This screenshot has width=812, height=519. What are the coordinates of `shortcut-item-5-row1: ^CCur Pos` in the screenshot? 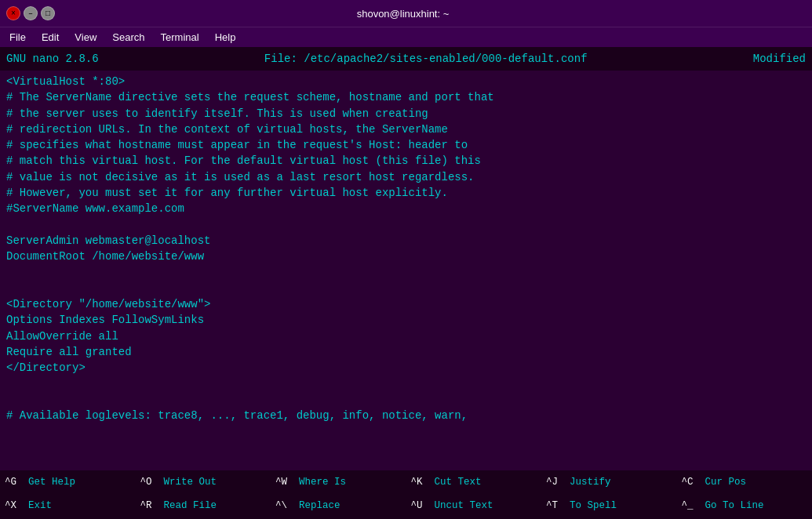 It's located at (745, 482).